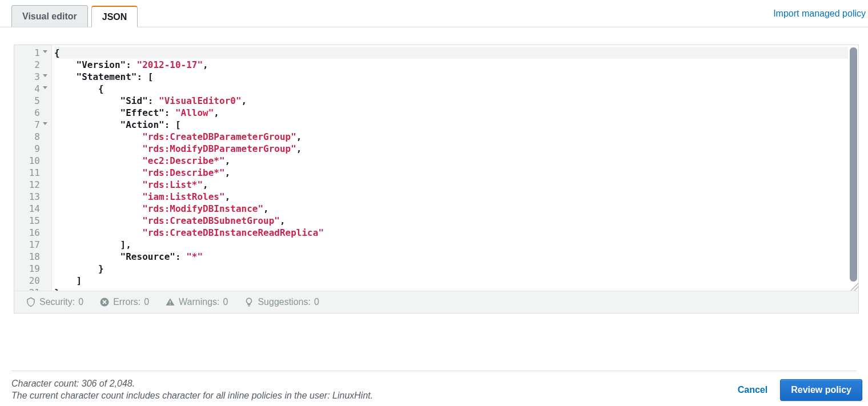  Describe the element at coordinates (31, 196) in the screenshot. I see `gutter-line: 13` at that location.